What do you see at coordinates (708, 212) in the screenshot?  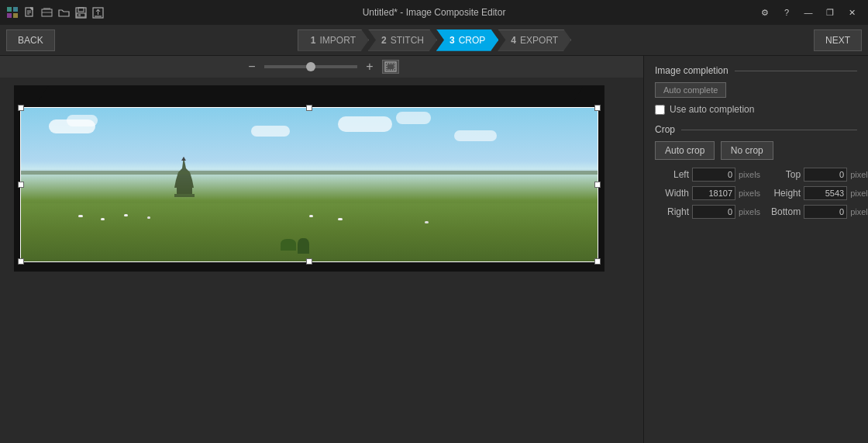 I see `right-field-row: Right pixels` at bounding box center [708, 212].